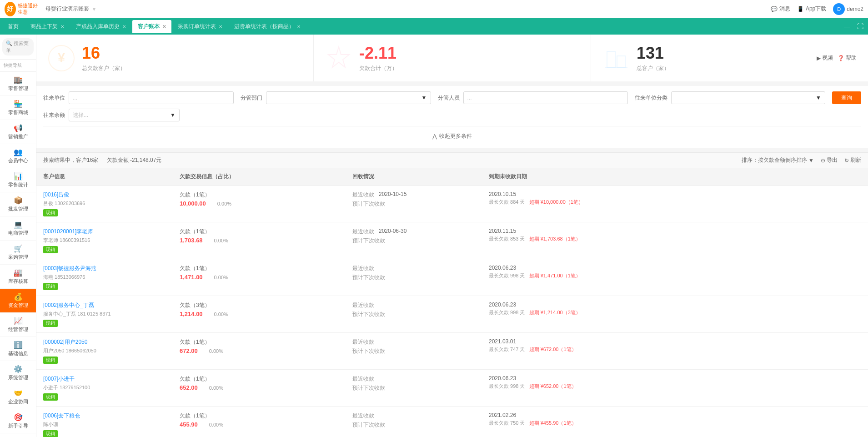  I want to click on header-debt: 欠款交易信息（占比）, so click(266, 176).